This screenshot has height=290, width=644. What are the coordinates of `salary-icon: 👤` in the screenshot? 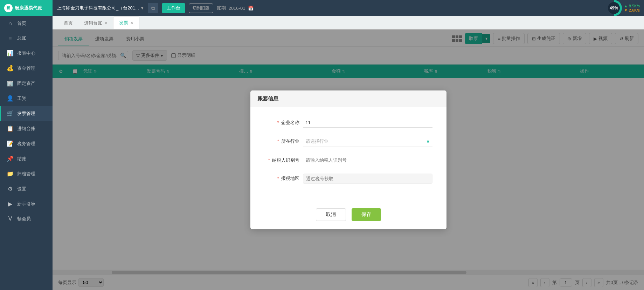 It's located at (10, 98).